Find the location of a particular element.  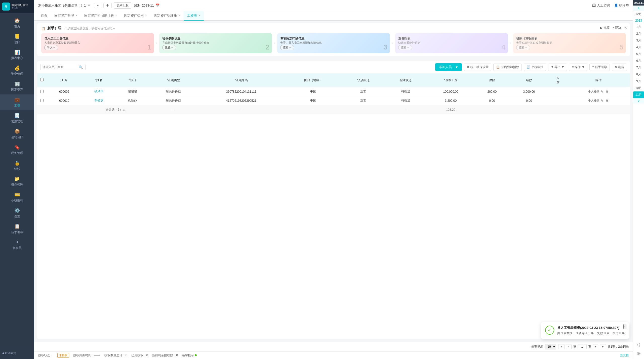

first-page-btn: « is located at coordinates (561, 347).